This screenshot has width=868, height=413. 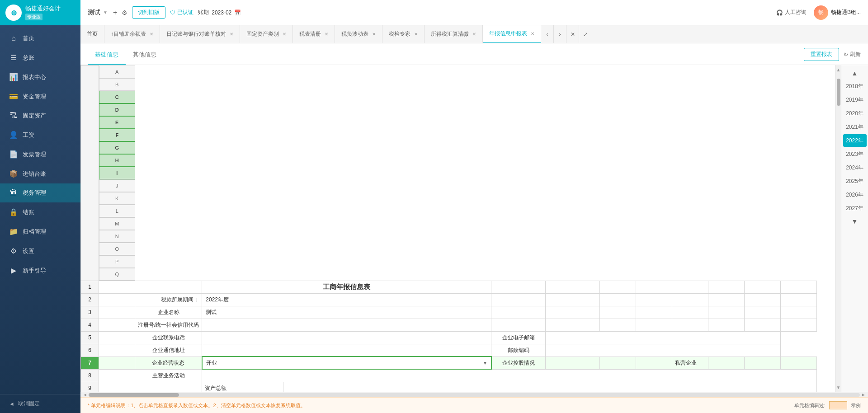 What do you see at coordinates (107, 56) in the screenshot?
I see `sub-tab-basic: 基础信息` at bounding box center [107, 56].